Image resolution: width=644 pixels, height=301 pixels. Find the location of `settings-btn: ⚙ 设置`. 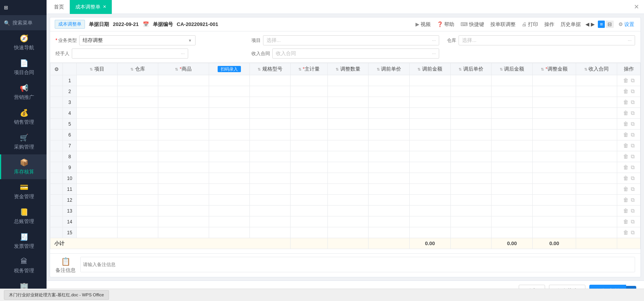

settings-btn: ⚙ 设置 is located at coordinates (626, 24).